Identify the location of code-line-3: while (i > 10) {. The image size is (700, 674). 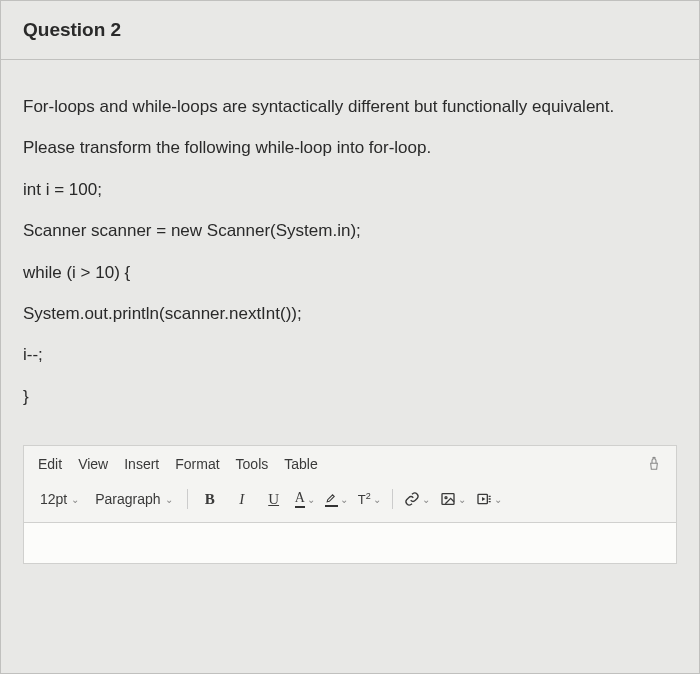
(350, 272).